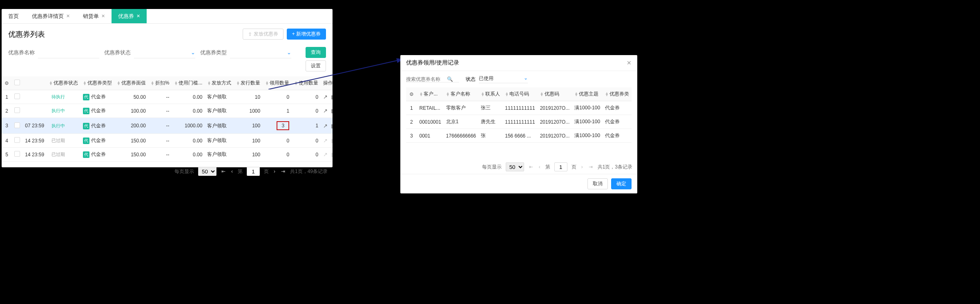 This screenshot has width=980, height=304. I want to click on table-row: 2 执行中 代代金券 100.00 -- 0.00 客户领取 1000 1 0 …, so click(167, 111).